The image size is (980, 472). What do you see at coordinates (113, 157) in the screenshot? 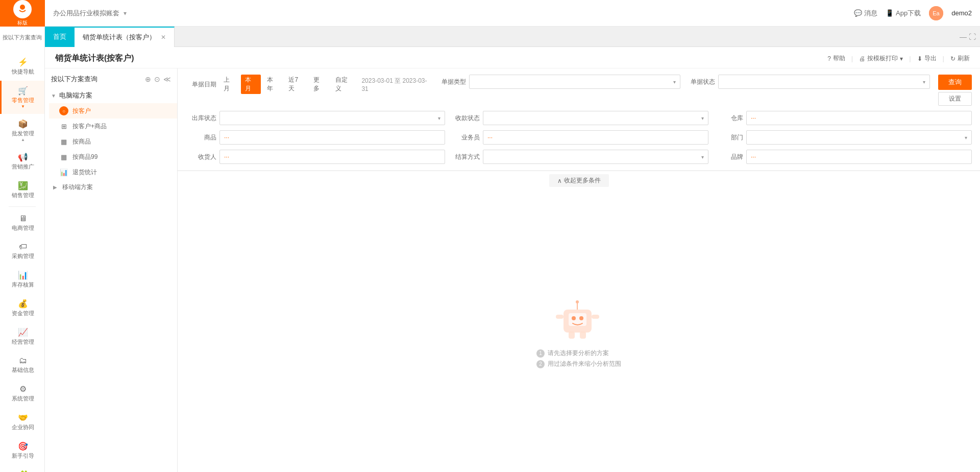
I see `scheme-item-by-goods-99: ▦ 按商品99` at bounding box center [113, 157].